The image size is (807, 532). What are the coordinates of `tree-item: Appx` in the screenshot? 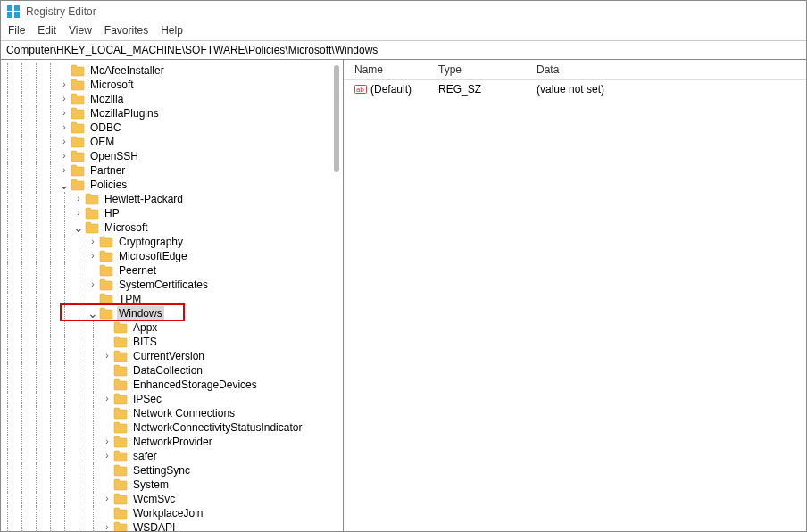 It's located at (171, 328).